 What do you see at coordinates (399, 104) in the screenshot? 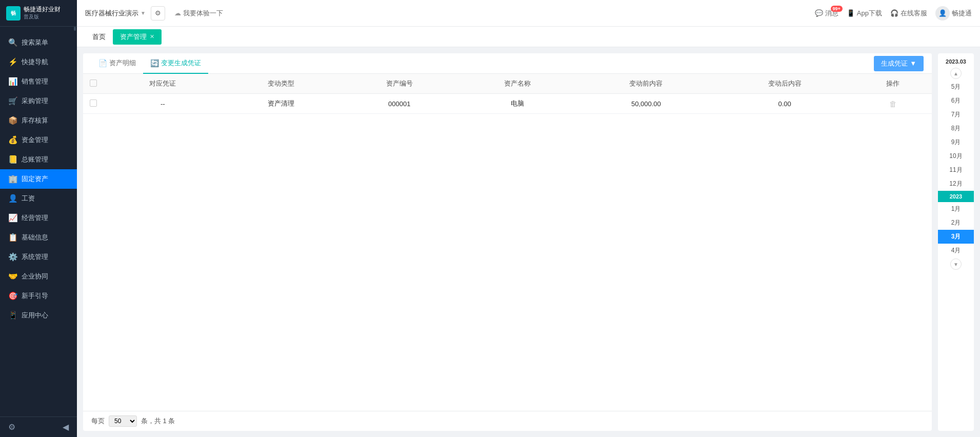
I see `cell-asset-code: 000001` at bounding box center [399, 104].